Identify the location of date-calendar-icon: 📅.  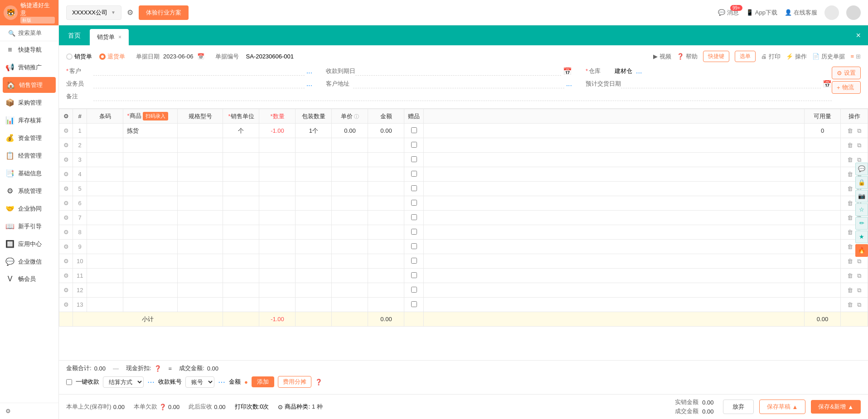
(201, 56).